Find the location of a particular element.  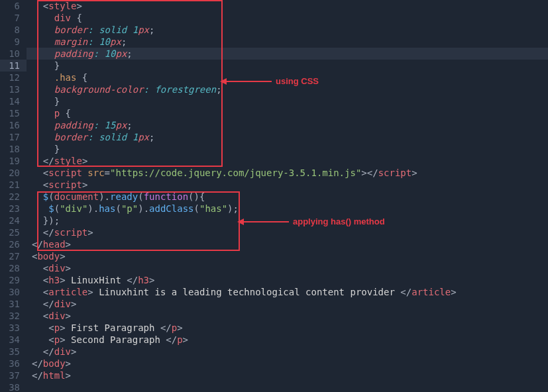

line-number: 30 is located at coordinates (13, 292).